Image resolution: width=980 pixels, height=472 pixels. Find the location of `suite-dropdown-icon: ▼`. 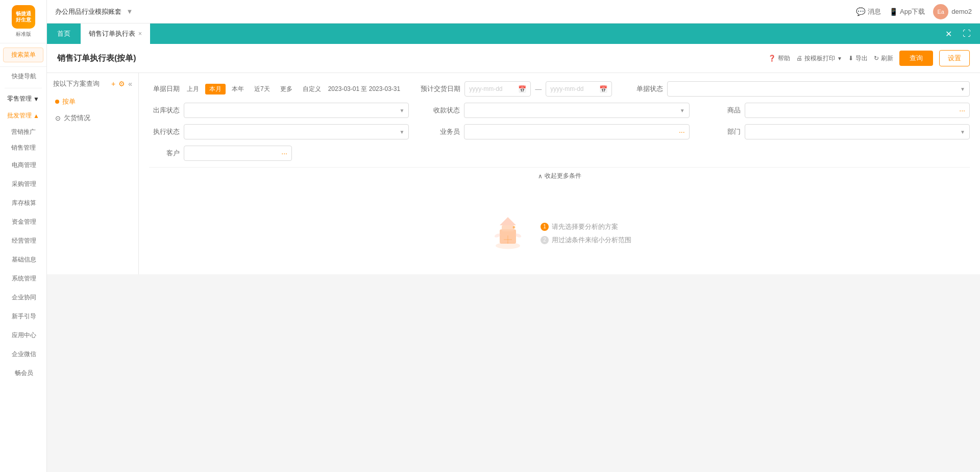

suite-dropdown-icon: ▼ is located at coordinates (130, 12).